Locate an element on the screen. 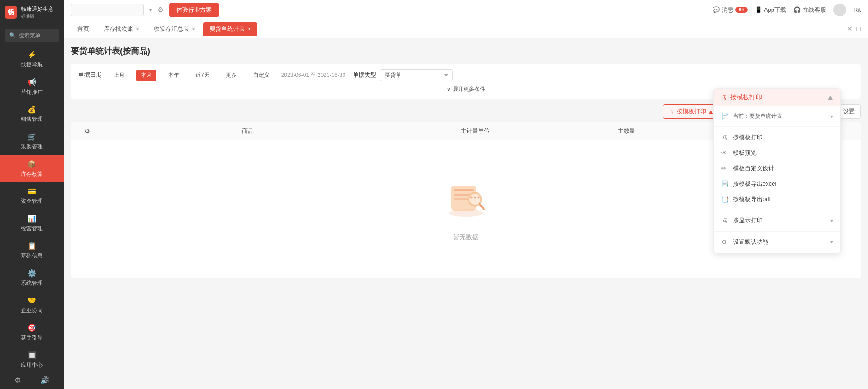 The image size is (868, 389). type-filter-label: 单据类型 is located at coordinates (364, 75).